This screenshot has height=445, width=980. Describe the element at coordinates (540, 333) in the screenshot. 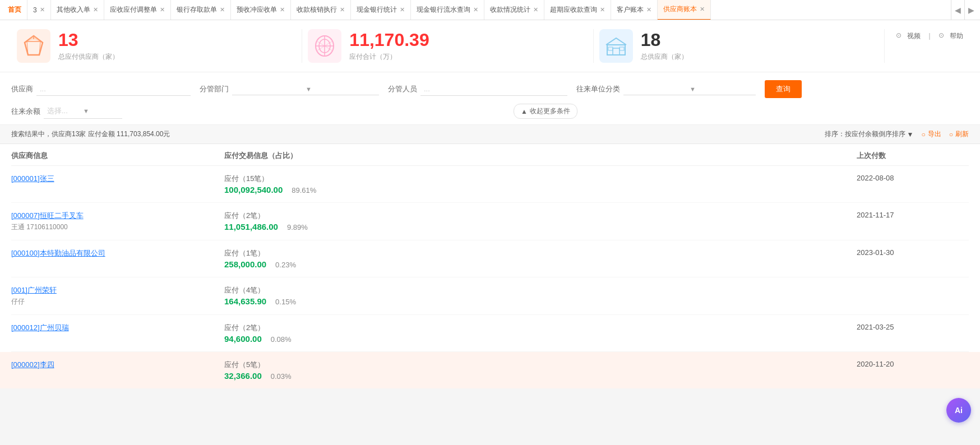

I see `transaction-info-4: 应付（2笔） 94,600.00 0.08%` at that location.